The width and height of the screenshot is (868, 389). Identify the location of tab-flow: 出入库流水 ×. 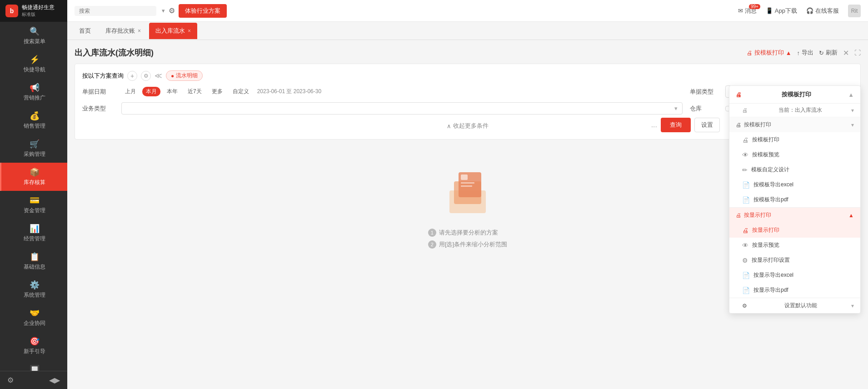
(173, 31).